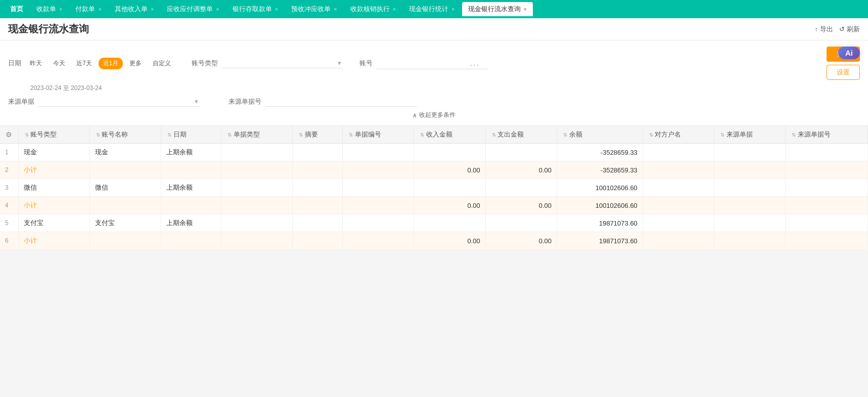 This screenshot has width=868, height=397. What do you see at coordinates (257, 135) in the screenshot?
I see `th-doc-type: ⇅ 单据类型` at bounding box center [257, 135].